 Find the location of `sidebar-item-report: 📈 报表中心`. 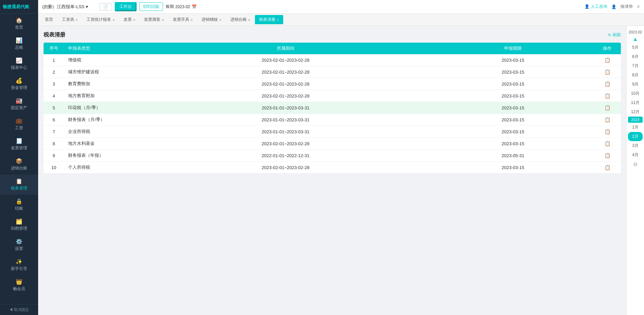

sidebar-item-report: 📈 报表中心 is located at coordinates (19, 64).